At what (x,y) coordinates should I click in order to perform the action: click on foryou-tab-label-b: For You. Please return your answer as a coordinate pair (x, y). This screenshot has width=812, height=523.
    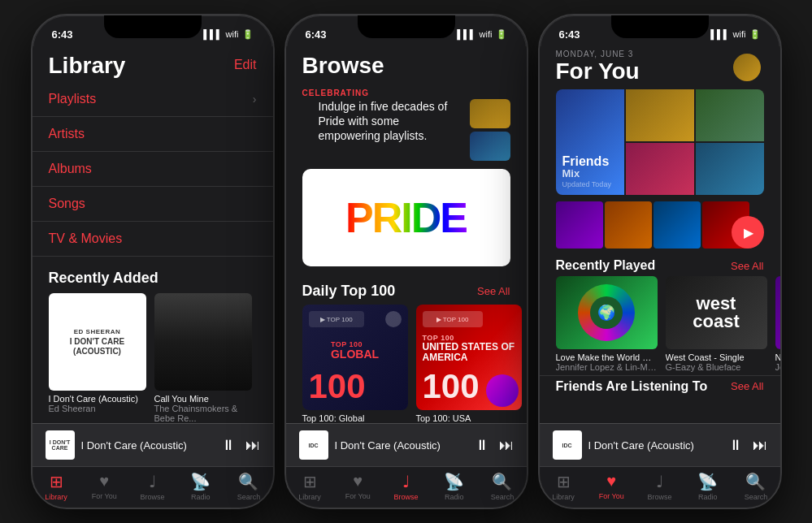
    Looking at the image, I should click on (358, 496).